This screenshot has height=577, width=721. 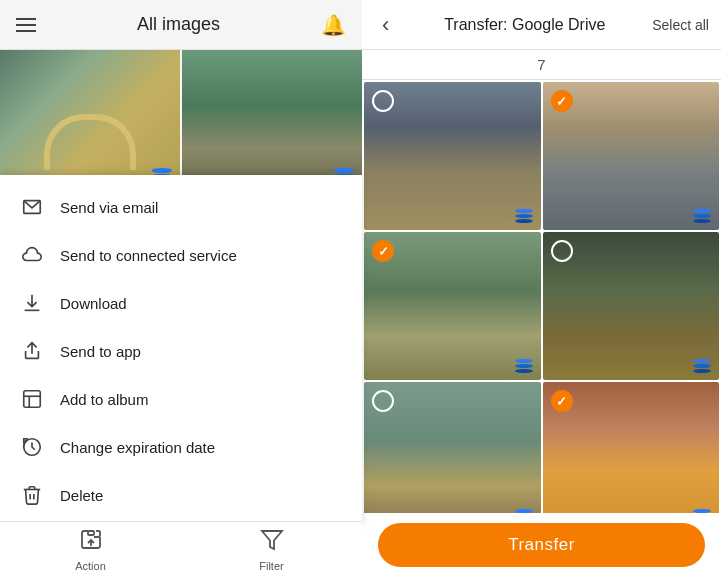 I want to click on menu-item-send-email: Send via email, so click(x=181, y=207).